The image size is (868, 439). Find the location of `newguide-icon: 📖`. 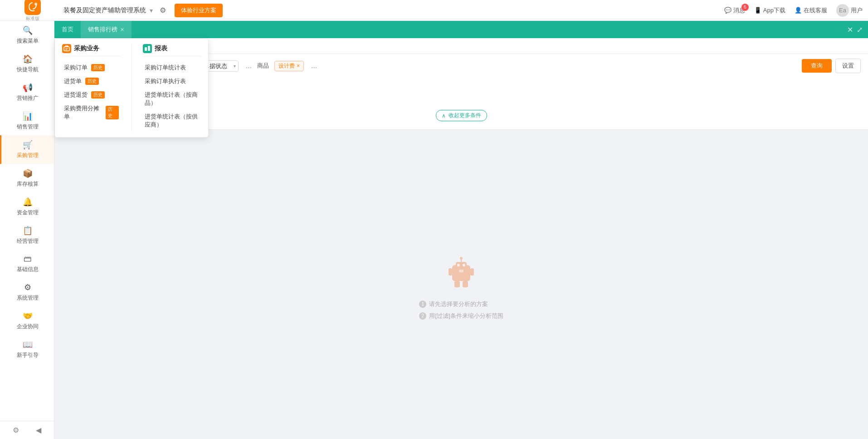

newguide-icon: 📖 is located at coordinates (28, 345).